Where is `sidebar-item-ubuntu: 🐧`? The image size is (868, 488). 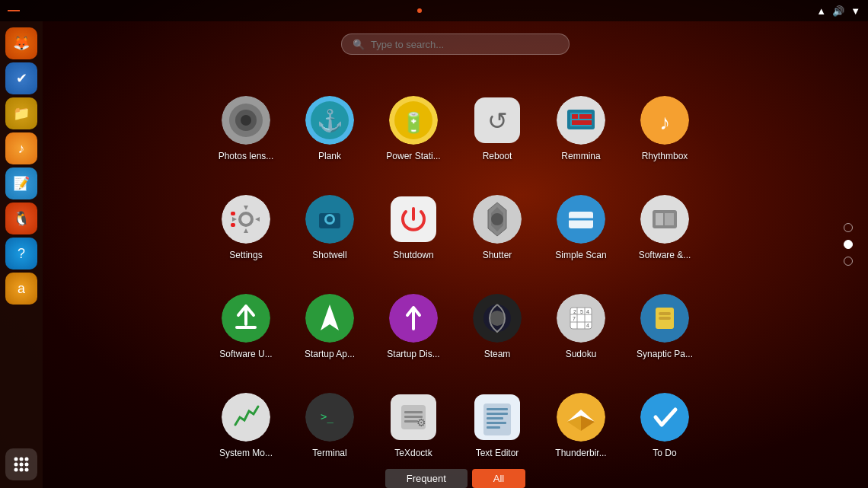 sidebar-item-ubuntu: 🐧 is located at coordinates (21, 218).